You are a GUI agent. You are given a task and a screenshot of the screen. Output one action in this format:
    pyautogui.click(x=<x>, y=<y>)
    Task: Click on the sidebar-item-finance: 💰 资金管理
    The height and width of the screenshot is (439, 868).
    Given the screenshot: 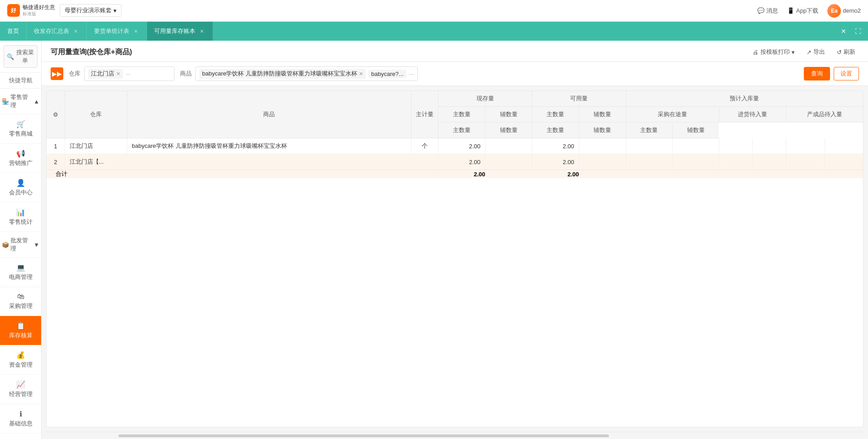 What is the action you would take?
    pyautogui.click(x=21, y=360)
    